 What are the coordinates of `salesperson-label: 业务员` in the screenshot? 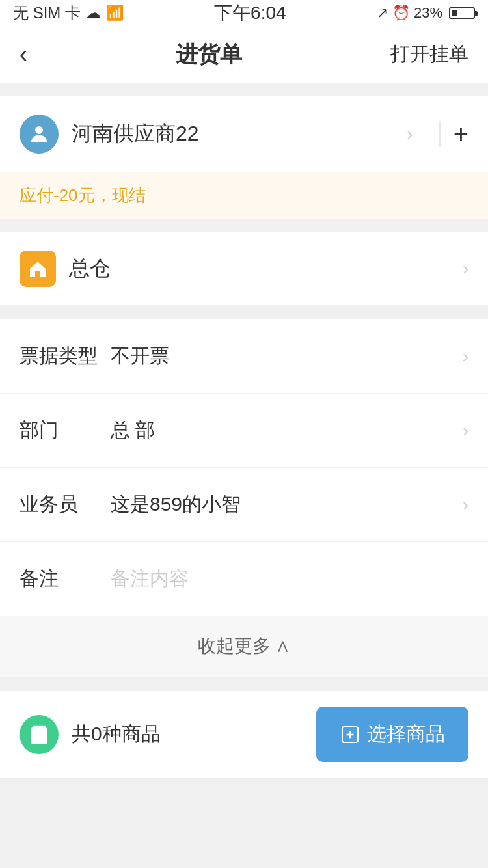 It's located at (65, 505).